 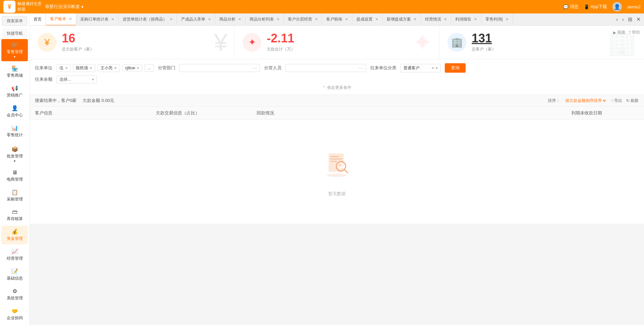 I want to click on tag-close-3: ✕, so click(x=116, y=68).